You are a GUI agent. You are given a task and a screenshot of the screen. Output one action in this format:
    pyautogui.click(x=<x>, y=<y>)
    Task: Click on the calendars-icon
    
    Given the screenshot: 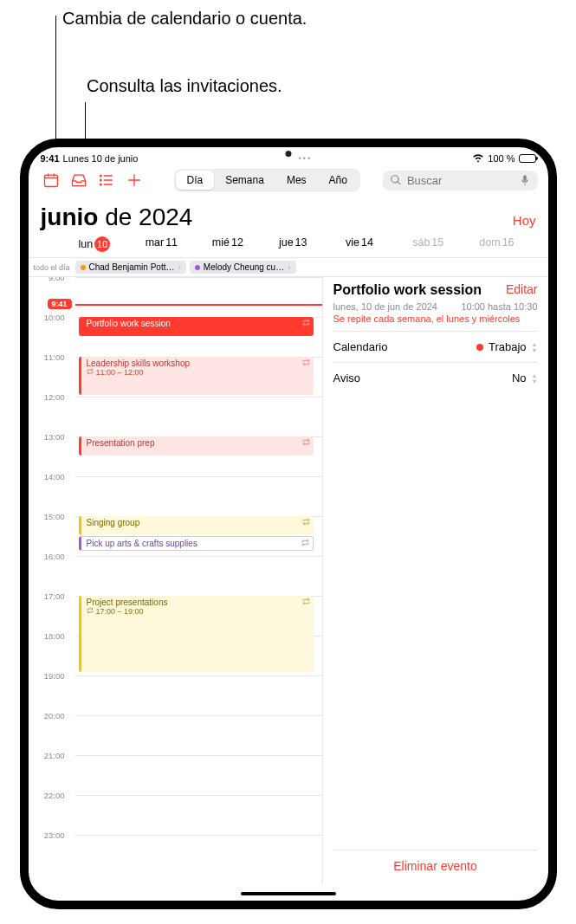 What is the action you would take?
    pyautogui.click(x=51, y=180)
    